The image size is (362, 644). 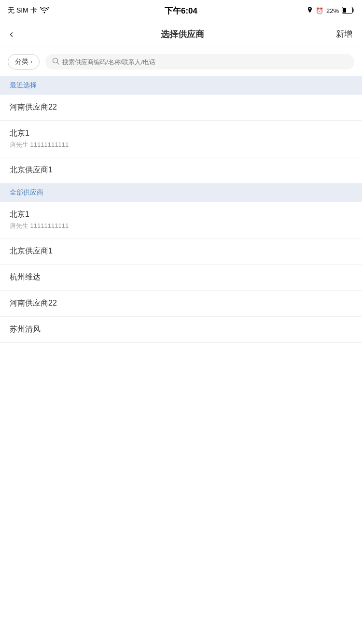 I want to click on search-input, so click(x=205, y=62).